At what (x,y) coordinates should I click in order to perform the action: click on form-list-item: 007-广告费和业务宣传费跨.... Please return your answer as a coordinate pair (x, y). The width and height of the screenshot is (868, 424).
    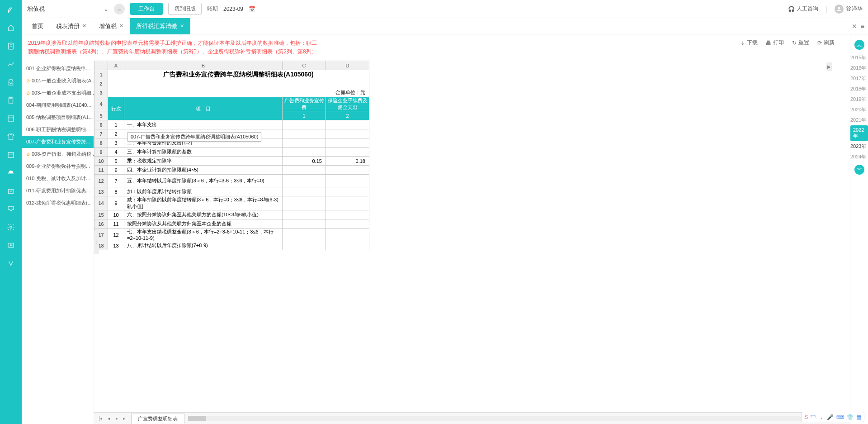
    Looking at the image, I should click on (58, 142).